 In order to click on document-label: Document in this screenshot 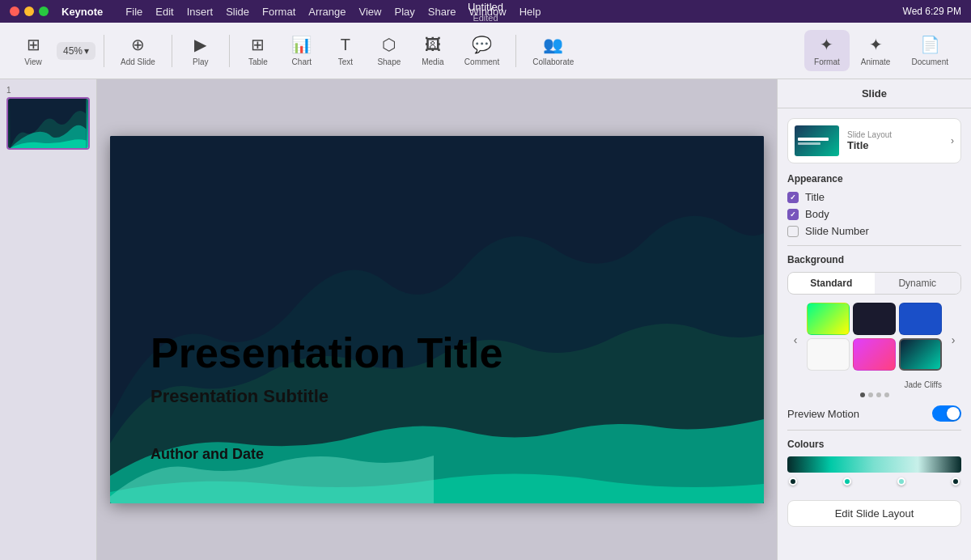, I will do `click(930, 62)`.